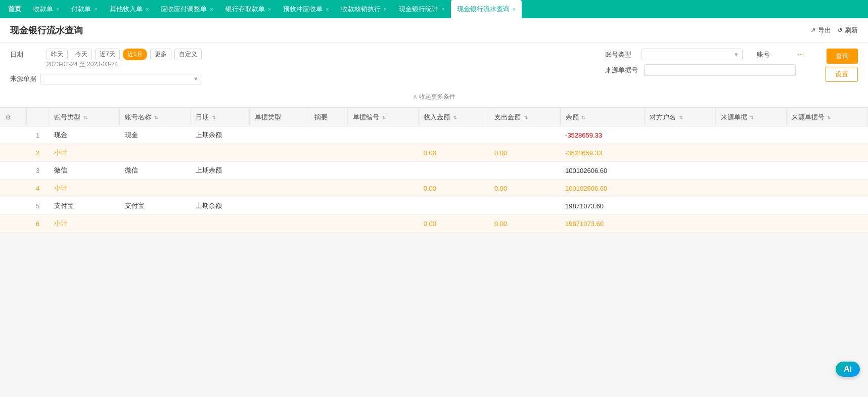 Image resolution: width=868 pixels, height=397 pixels. Describe the element at coordinates (124, 55) in the screenshot. I see `date-options: 昨天 今天 近7天 近1月 更多 自定义` at that location.